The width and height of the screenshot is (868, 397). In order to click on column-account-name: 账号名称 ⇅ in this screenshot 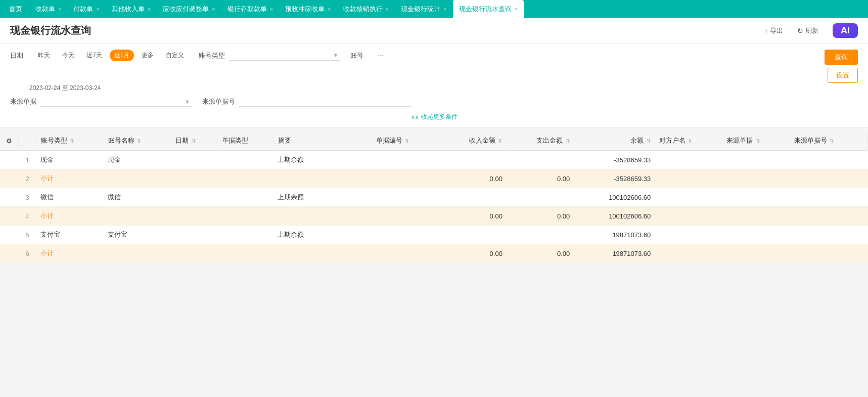, I will do `click(138, 141)`.